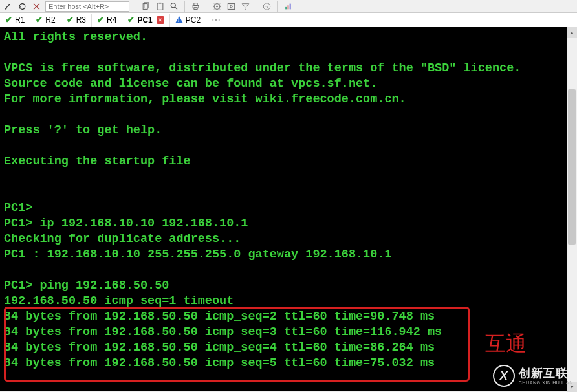 This screenshot has height=392, width=577. I want to click on session-tab-pc2: PC2, so click(188, 20).